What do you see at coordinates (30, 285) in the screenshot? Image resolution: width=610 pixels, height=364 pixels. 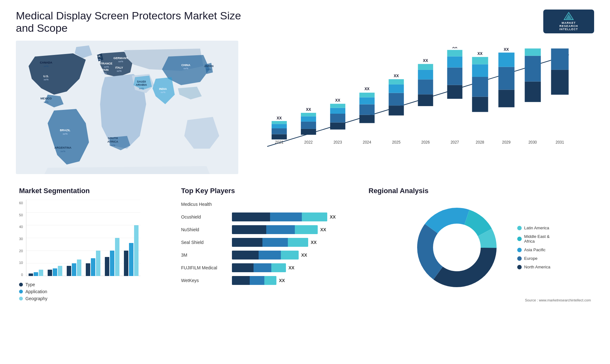 I see `legend-label-type: Type` at bounding box center [30, 285].